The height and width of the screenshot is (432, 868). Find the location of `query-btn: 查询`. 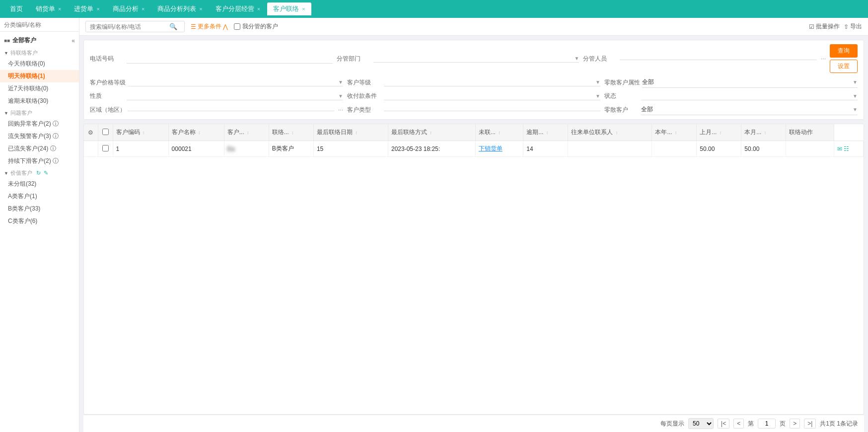

query-btn: 查询 is located at coordinates (844, 51).